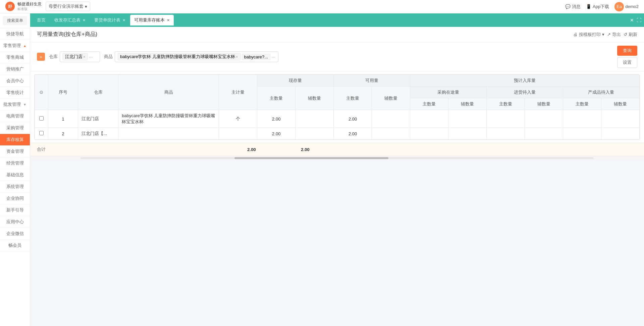 This screenshot has height=326, width=644. Describe the element at coordinates (15, 246) in the screenshot. I see `sidebar-item-chang-member: 畅会员` at that location.